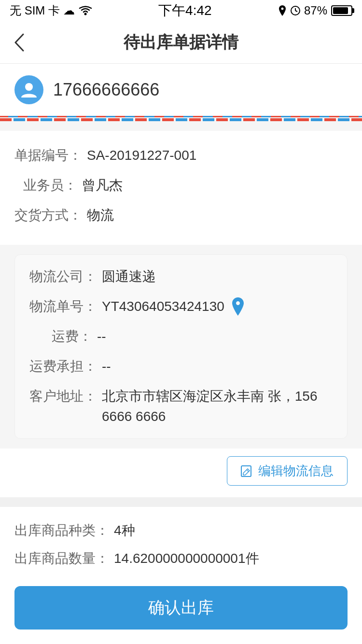 The height and width of the screenshot is (644, 362). What do you see at coordinates (181, 155) in the screenshot?
I see `order-no-row: 单据编号： SA-20191227-001` at bounding box center [181, 155].